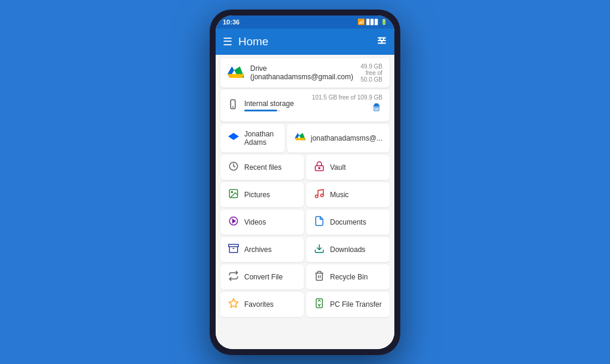 Image resolution: width=610 pixels, height=364 pixels. What do you see at coordinates (319, 195) in the screenshot?
I see `music-icon` at bounding box center [319, 195].